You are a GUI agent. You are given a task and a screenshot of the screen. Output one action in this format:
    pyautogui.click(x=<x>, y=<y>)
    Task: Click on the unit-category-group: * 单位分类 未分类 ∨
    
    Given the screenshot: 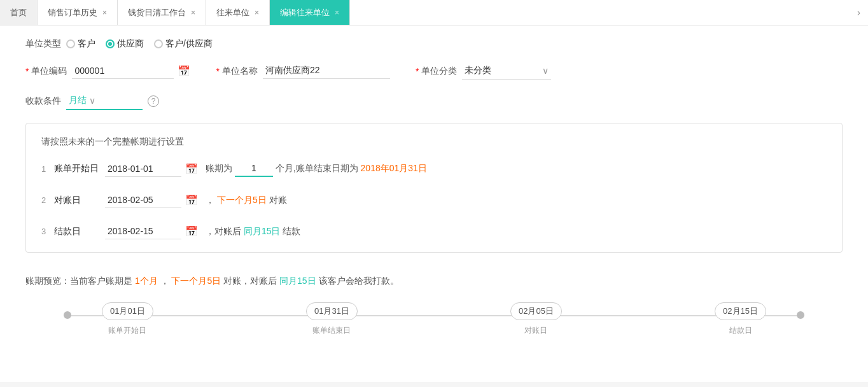 What is the action you would take?
    pyautogui.click(x=484, y=71)
    